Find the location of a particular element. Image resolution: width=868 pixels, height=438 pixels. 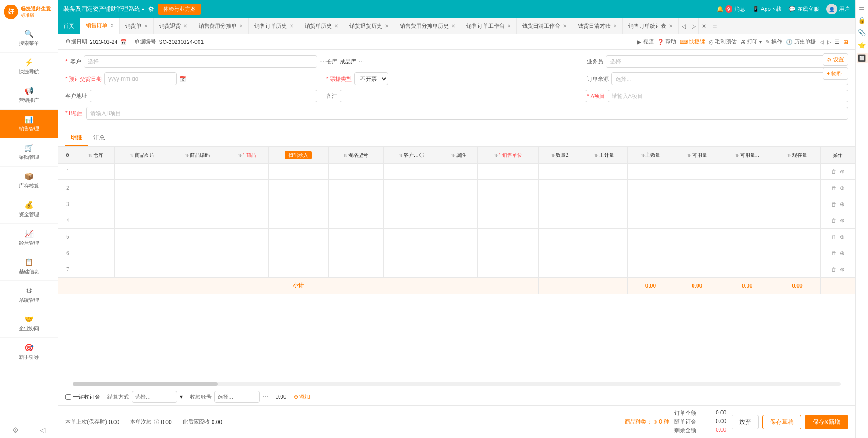

system-dropdown-icon: ▾ is located at coordinates (143, 9).